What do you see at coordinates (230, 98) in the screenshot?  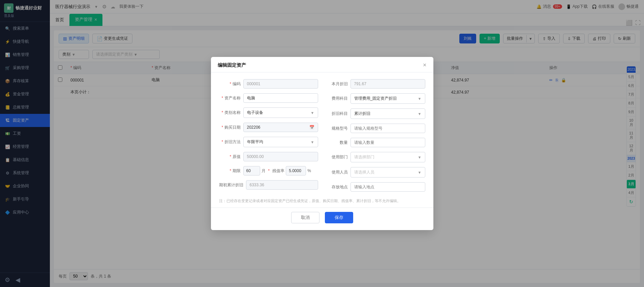 I see `asset-name-label: 资产名称` at bounding box center [230, 98].